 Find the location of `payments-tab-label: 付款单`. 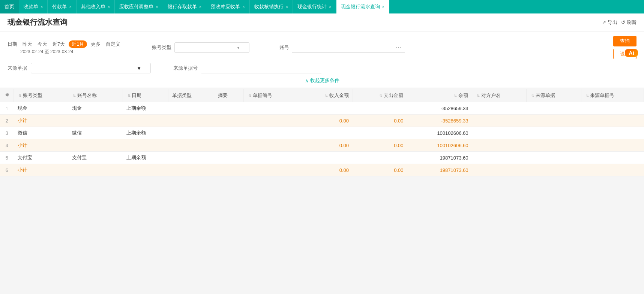

payments-tab-label: 付款单 is located at coordinates (59, 7).